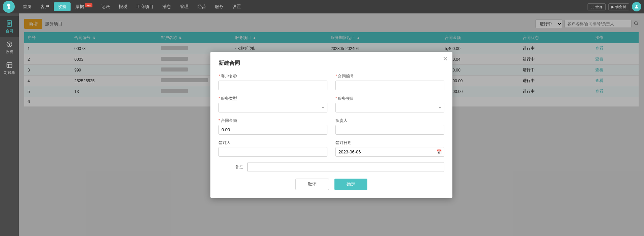  What do you see at coordinates (219, 7) in the screenshot?
I see `nav-service: 服务` at bounding box center [219, 7].